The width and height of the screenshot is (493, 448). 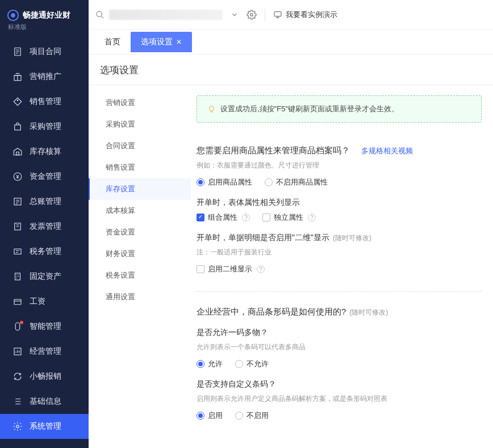 I want to click on search-area, so click(x=159, y=15).